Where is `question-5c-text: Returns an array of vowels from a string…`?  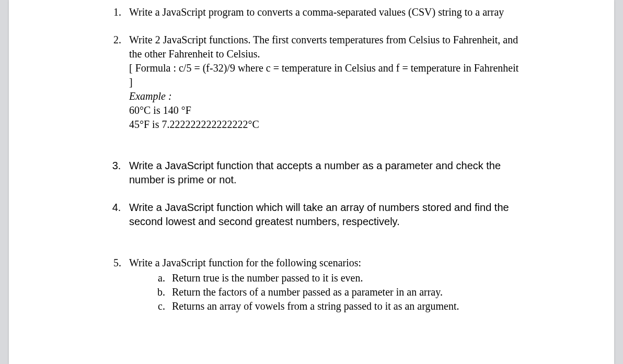
question-5c-text: Returns an array of vowels from a string… is located at coordinates (316, 306).